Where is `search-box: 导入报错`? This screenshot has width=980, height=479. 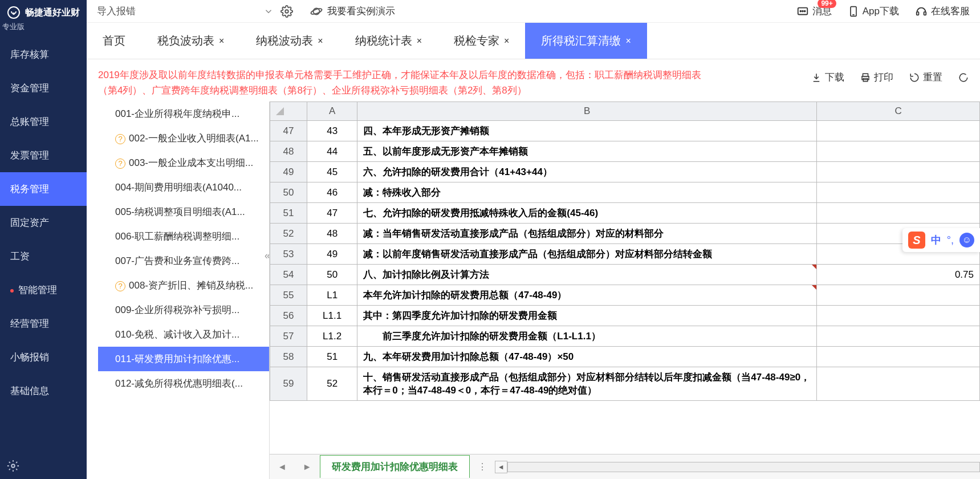
search-box: 导入报错 is located at coordinates (195, 11).